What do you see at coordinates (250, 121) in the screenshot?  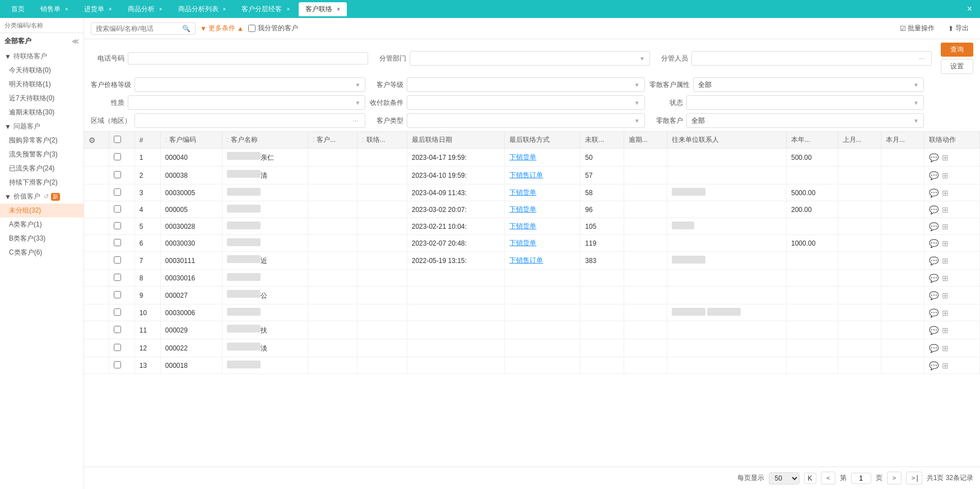 I see `region-select: ···` at bounding box center [250, 121].